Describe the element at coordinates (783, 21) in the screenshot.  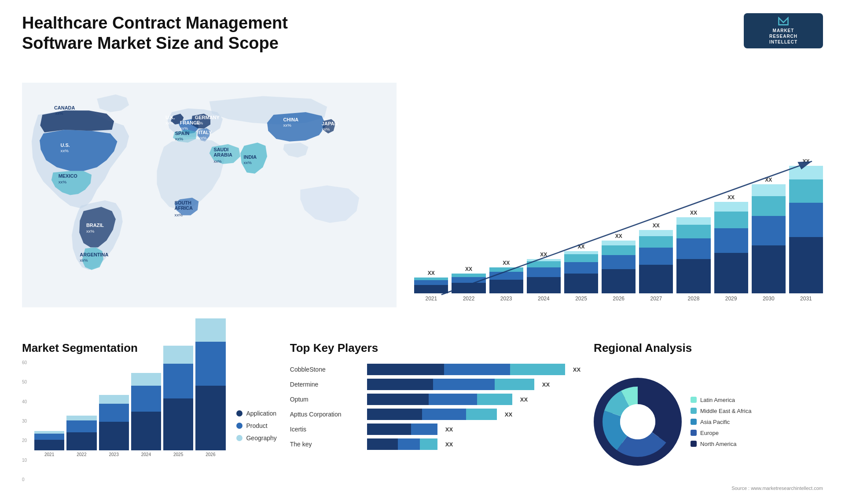
I see `logo-icon` at that location.